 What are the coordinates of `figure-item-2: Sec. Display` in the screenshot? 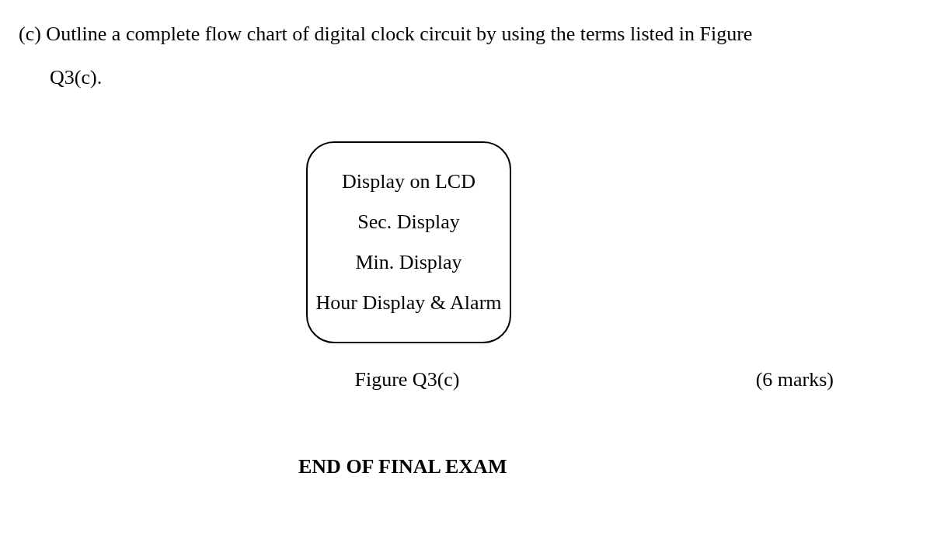 It's located at (409, 222).